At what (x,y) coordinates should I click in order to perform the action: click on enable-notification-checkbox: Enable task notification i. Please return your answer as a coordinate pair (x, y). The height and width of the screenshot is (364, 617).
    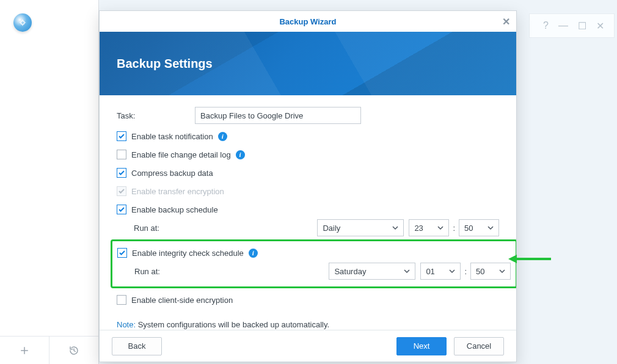
    Looking at the image, I should click on (308, 136).